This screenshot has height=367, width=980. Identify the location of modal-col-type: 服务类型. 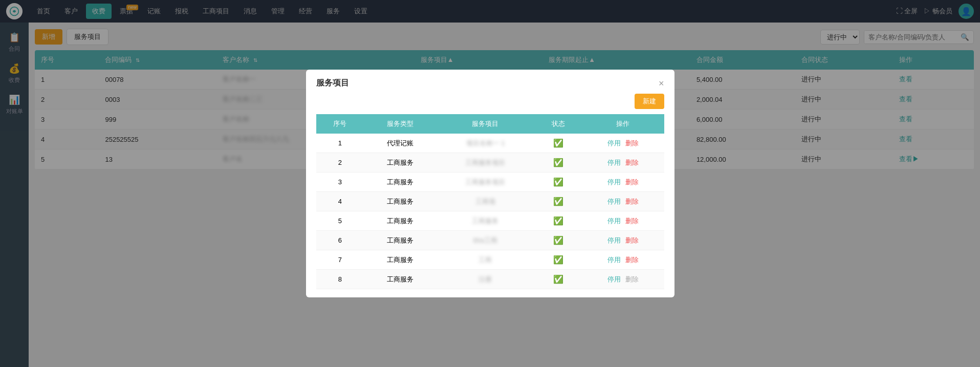
(400, 124).